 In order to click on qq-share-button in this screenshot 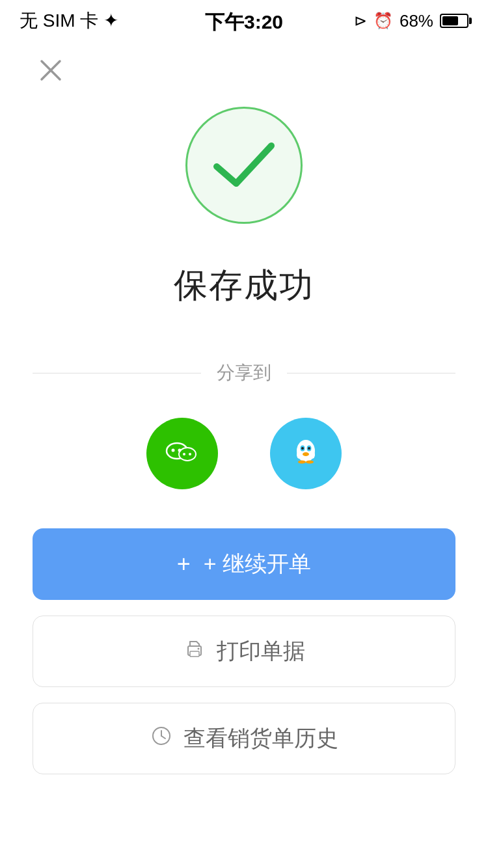, I will do `click(306, 454)`.